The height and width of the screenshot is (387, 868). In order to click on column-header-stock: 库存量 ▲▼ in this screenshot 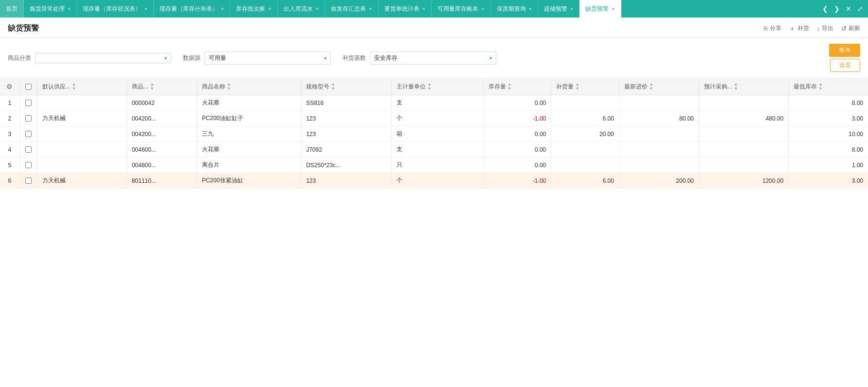, I will do `click(517, 87)`.